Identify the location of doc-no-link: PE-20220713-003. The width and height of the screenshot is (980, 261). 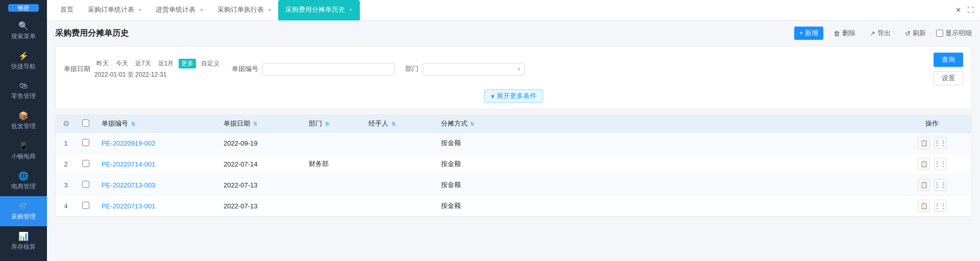
(129, 185).